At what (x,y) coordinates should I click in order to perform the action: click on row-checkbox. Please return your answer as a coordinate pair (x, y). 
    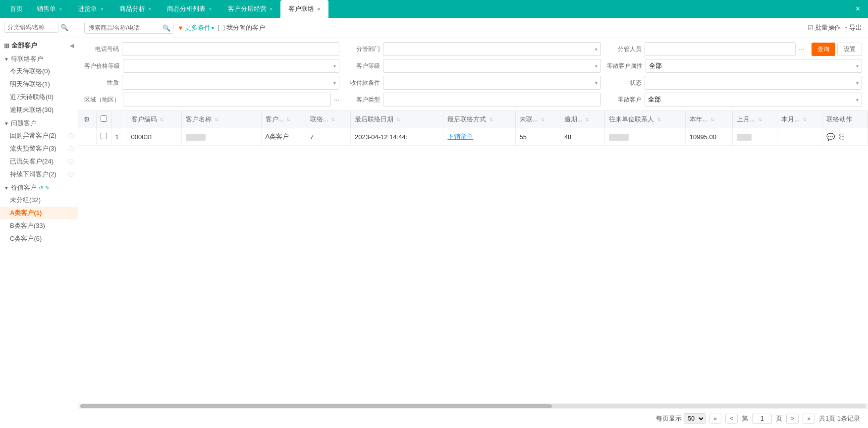
    Looking at the image, I should click on (104, 136).